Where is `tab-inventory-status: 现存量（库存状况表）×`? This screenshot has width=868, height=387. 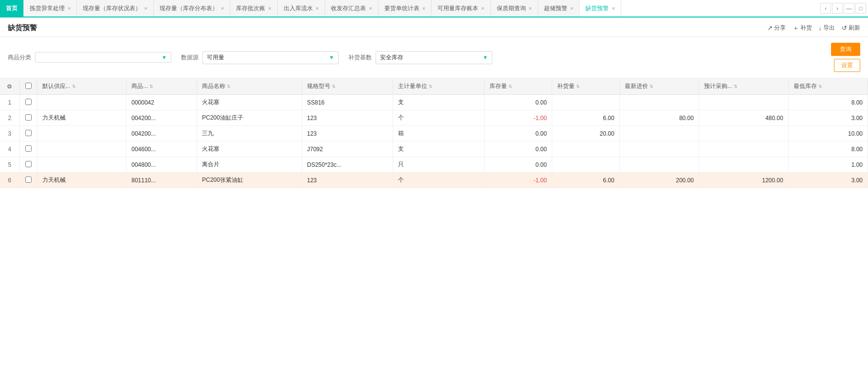
tab-inventory-status: 现存量（库存状况表）× is located at coordinates (115, 9).